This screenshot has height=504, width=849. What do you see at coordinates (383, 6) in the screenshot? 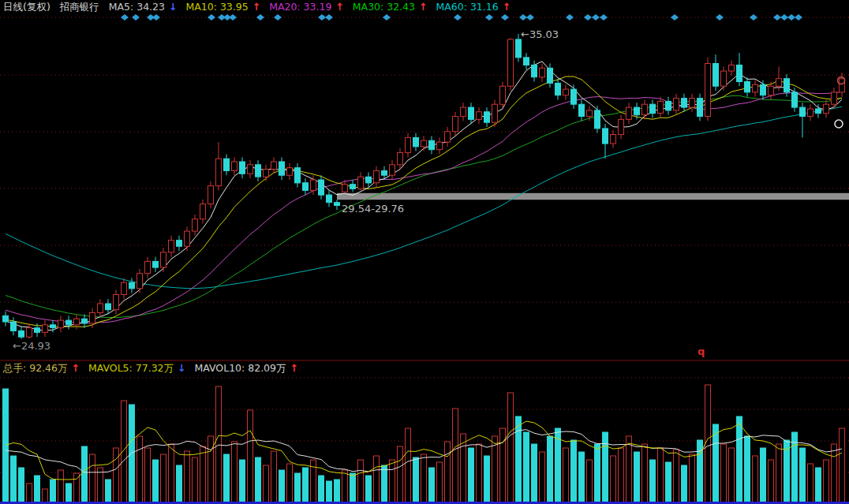
I see `ma30-value: MA30: 32.43` at bounding box center [383, 6].